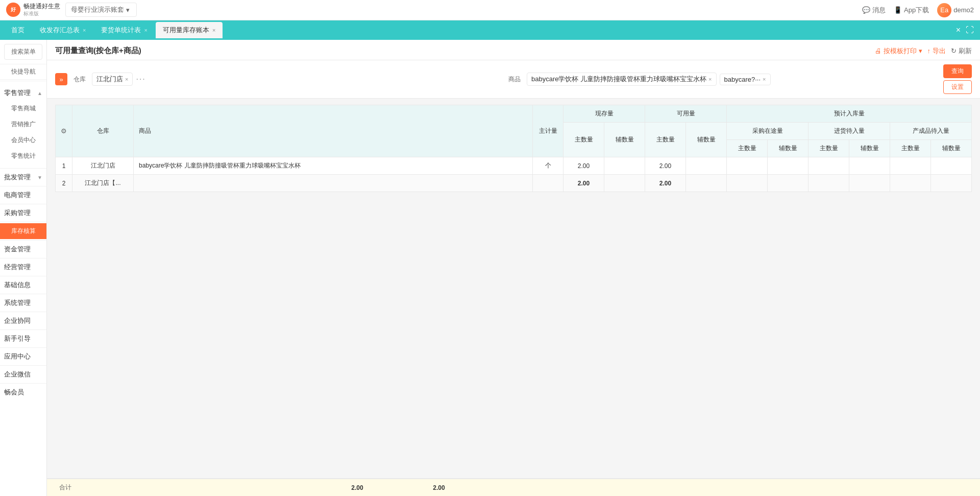 This screenshot has width=980, height=496. Describe the element at coordinates (829, 149) in the screenshot. I see `col-pa-main-header: 主数量` at that location.